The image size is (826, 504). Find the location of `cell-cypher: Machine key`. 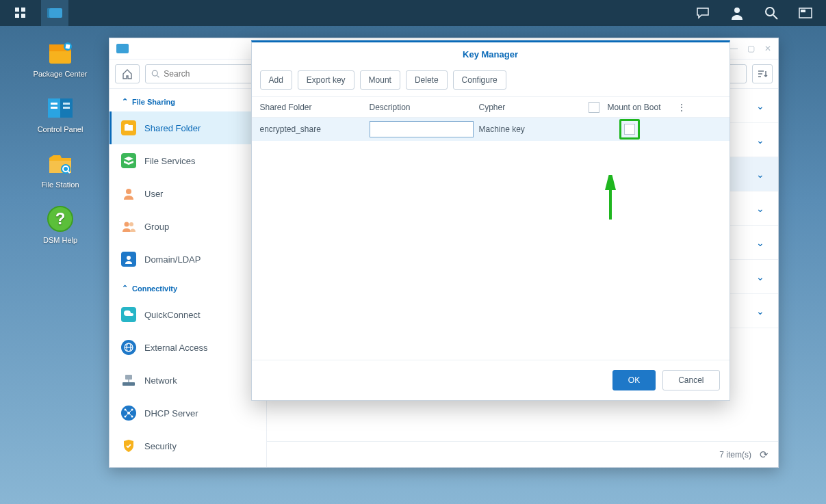

cell-cypher: Machine key is located at coordinates (534, 129).